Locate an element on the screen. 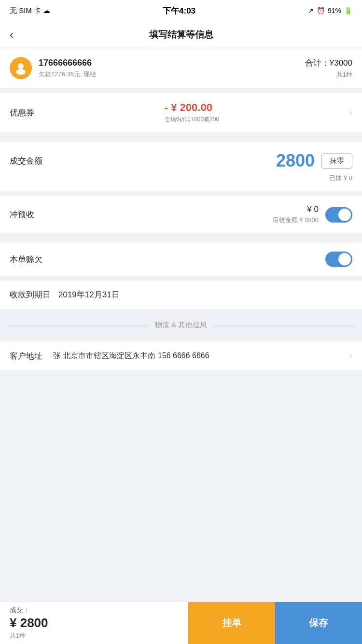 This screenshot has height=644, width=362. round-zero-button: 抹零 is located at coordinates (337, 161).